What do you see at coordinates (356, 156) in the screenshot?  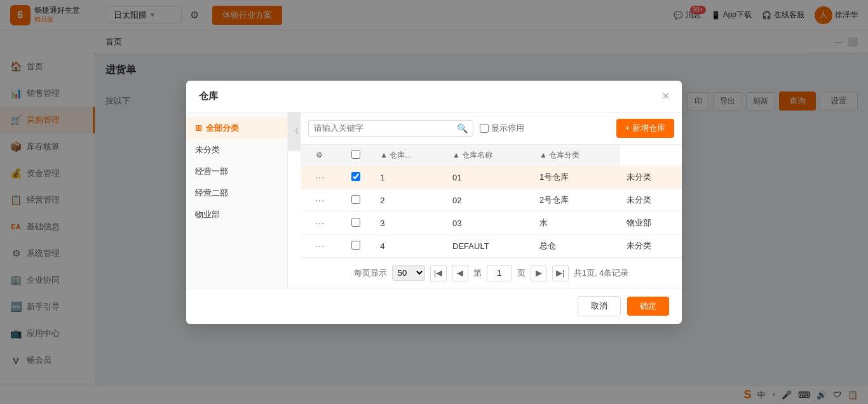 I see `col-header-checkbox` at bounding box center [356, 156].